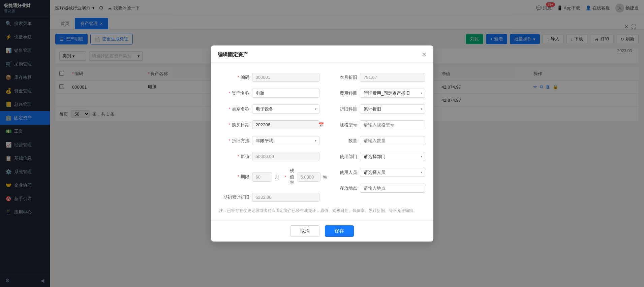  I want to click on modal-close-button: ✕, so click(424, 55).